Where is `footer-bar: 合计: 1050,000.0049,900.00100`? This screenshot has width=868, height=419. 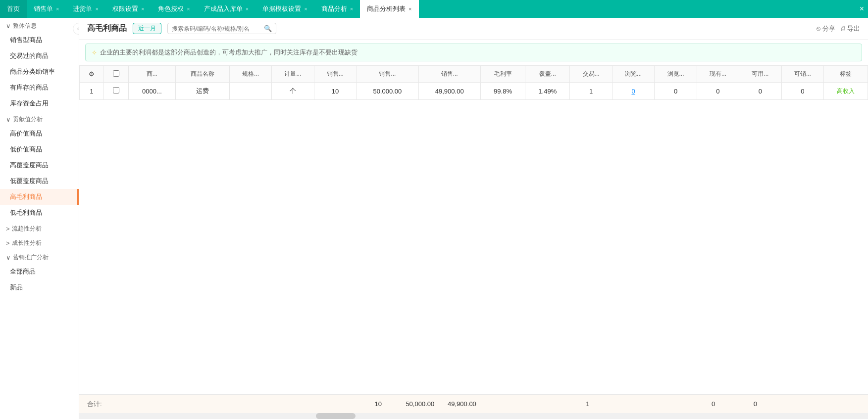
footer-bar: 合计: 1050,000.0049,900.00100 is located at coordinates (473, 404).